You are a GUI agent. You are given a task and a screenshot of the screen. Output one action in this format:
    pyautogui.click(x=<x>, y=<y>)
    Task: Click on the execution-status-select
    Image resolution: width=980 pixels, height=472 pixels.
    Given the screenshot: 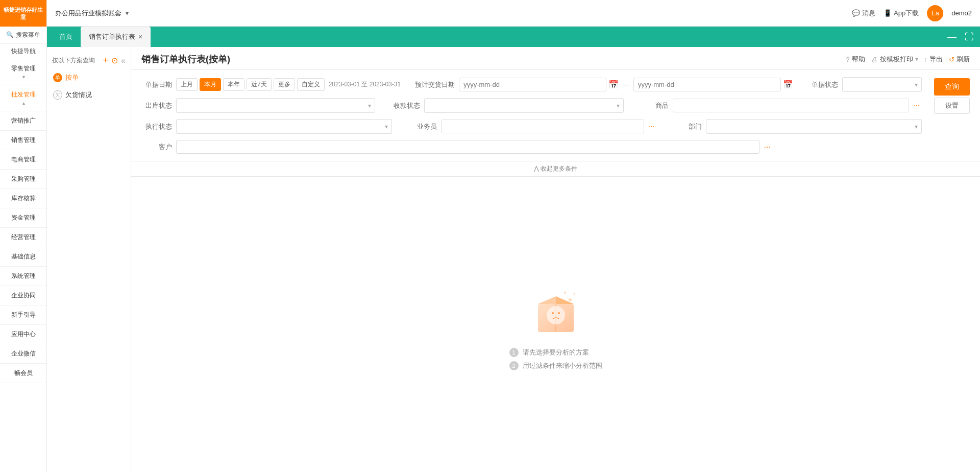 What is the action you would take?
    pyautogui.click(x=284, y=127)
    